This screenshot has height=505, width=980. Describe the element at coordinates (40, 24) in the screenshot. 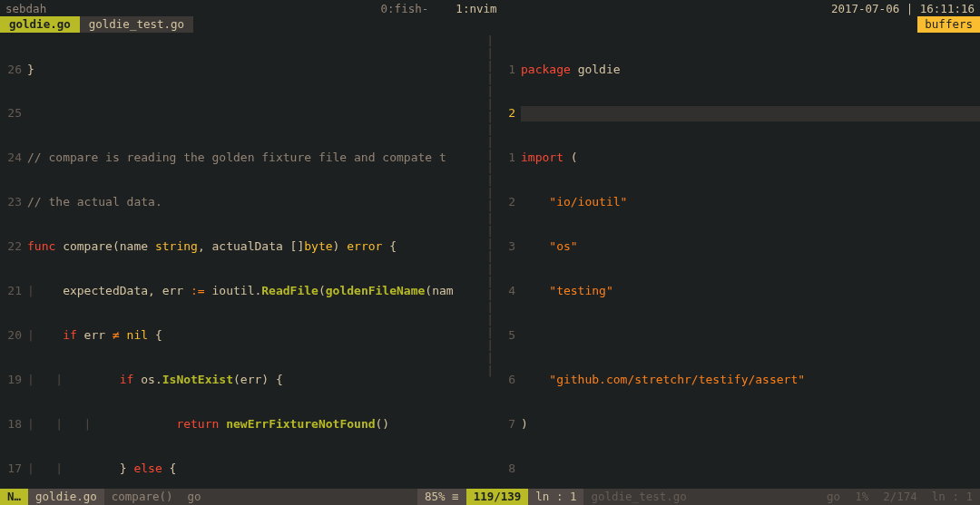

I see `tab-goldie-go: goldie.go` at that location.